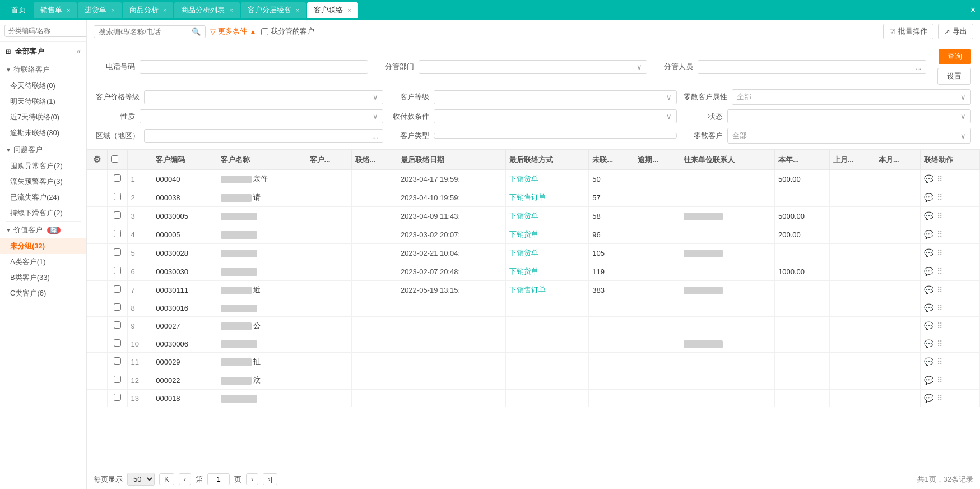 The image size is (980, 489). I want to click on tab-home: 首页, so click(18, 10).